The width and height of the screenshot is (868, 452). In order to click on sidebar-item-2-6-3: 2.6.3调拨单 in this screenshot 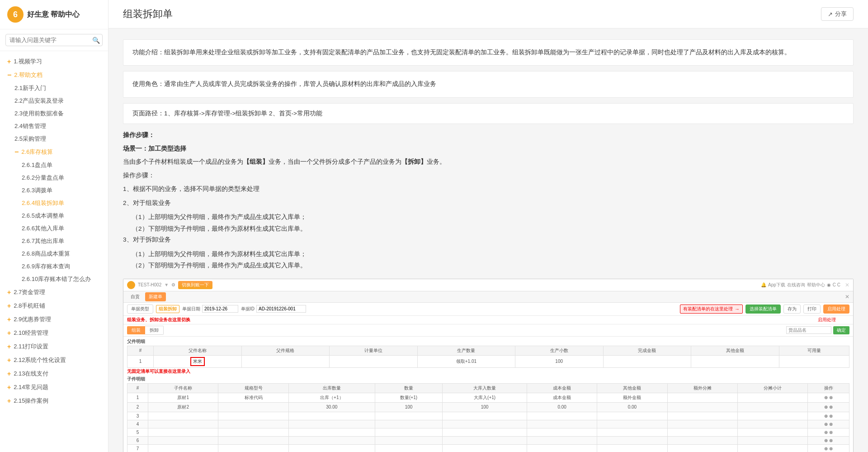, I will do `click(54, 190)`.